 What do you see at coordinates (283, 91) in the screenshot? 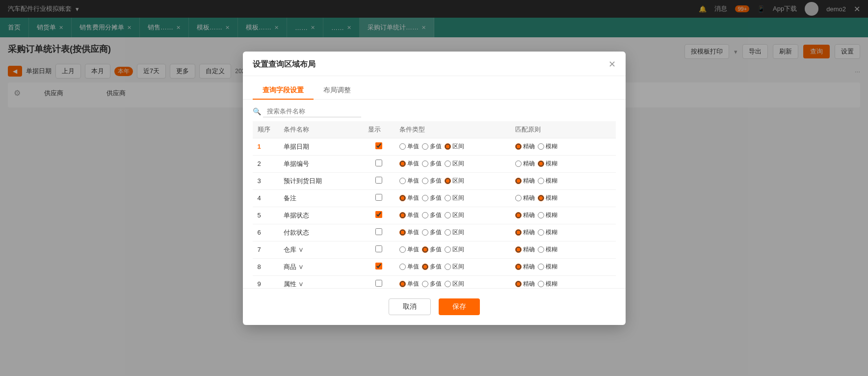
I see `tab-query-fields: 查询字段设置` at bounding box center [283, 91].